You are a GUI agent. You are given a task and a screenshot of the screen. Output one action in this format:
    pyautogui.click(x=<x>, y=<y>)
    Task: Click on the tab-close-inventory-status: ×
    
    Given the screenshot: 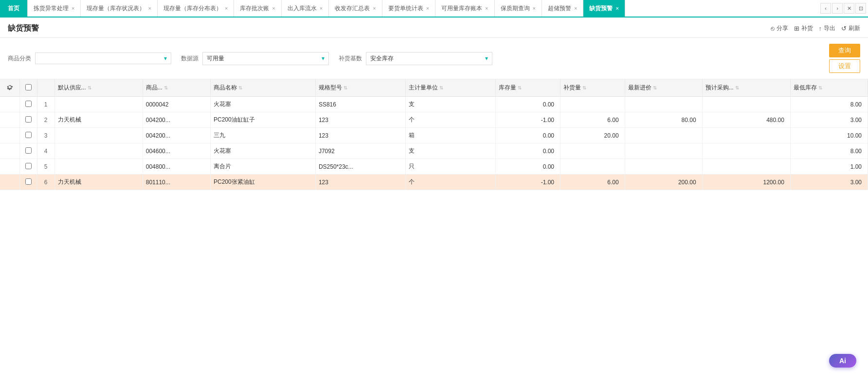 What is the action you would take?
    pyautogui.click(x=149, y=8)
    